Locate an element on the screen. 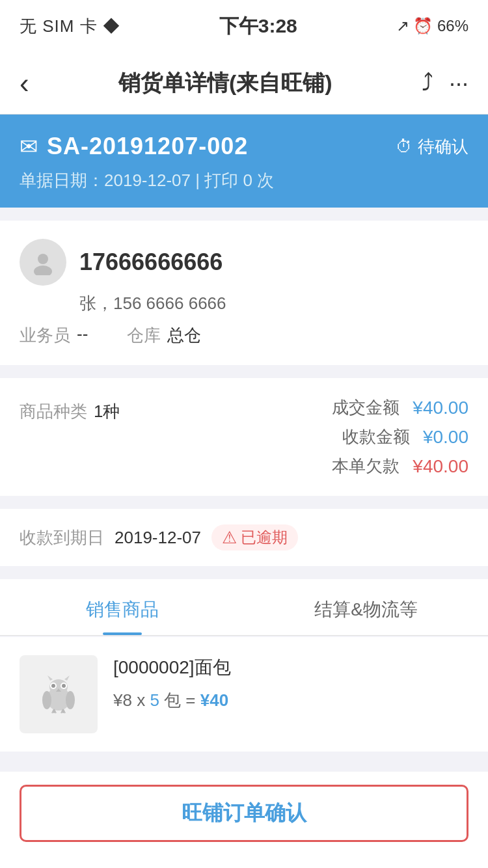  order-status: ⏱ 待确认 is located at coordinates (432, 147).